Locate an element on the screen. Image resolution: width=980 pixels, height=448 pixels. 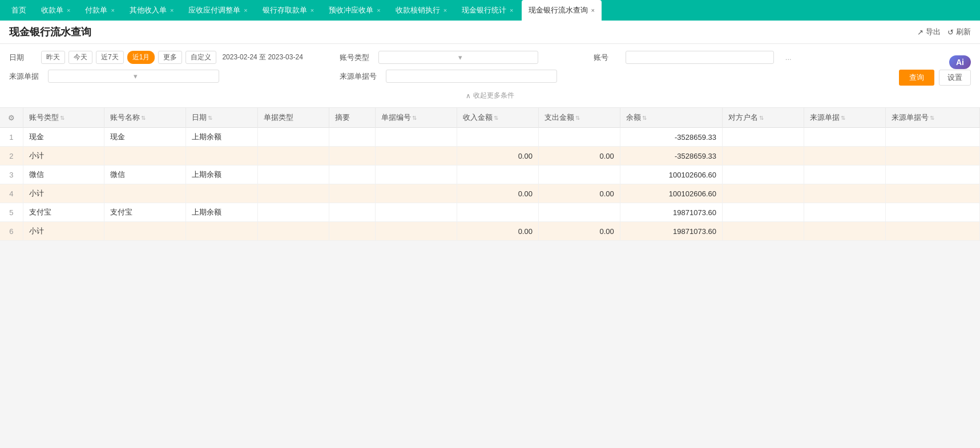
nav-tab-4-close: × is located at coordinates (312, 10).